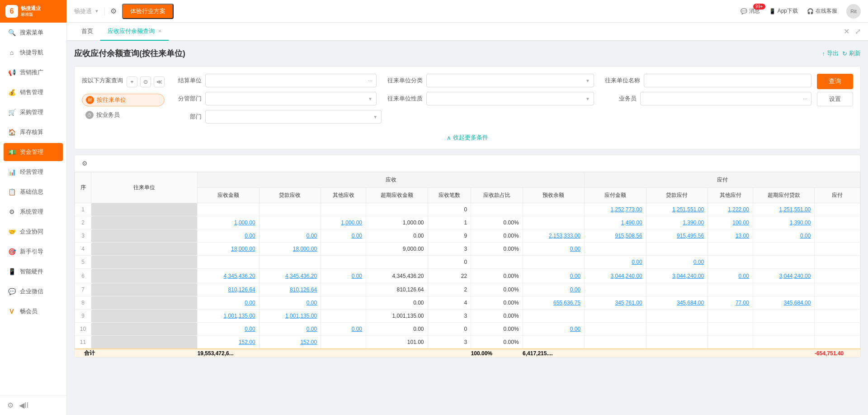 The height and width of the screenshot is (415, 868). Describe the element at coordinates (33, 172) in the screenshot. I see `sidebar-item-operation: 📊 经营管理` at that location.